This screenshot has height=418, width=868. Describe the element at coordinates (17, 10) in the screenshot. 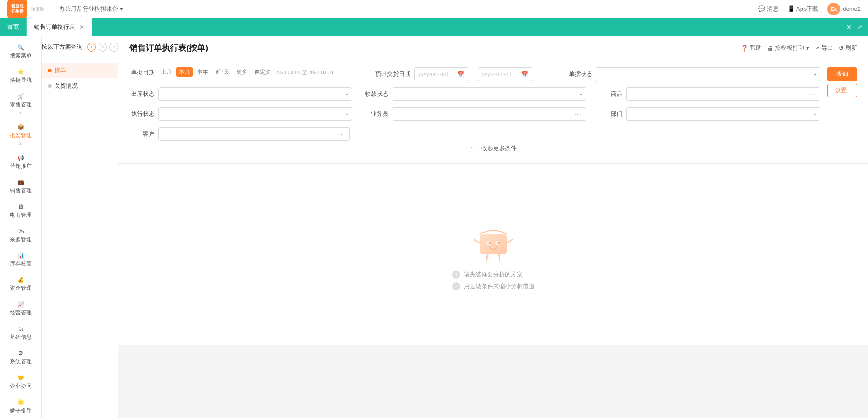

I see `app-logo: 畅捷通 好生意` at that location.